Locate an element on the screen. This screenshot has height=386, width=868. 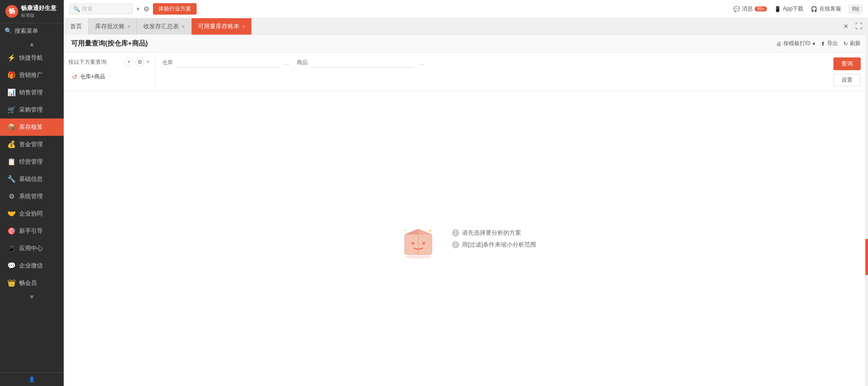
topbar-search-icon: 🔍 is located at coordinates (76, 9).